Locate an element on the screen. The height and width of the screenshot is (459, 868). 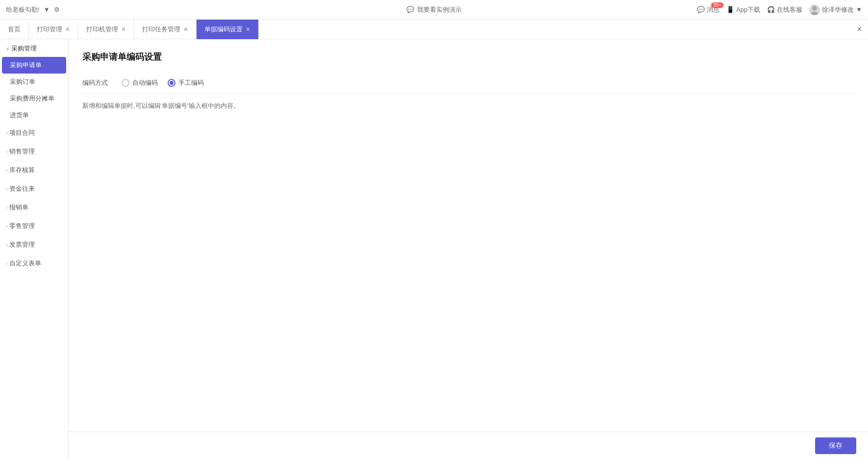
sidebar: ∨ 采购管理 采购申请单 采购订单 采购费用分摊单 进货单 › 项目合同 › 销… is located at coordinates (34, 249).